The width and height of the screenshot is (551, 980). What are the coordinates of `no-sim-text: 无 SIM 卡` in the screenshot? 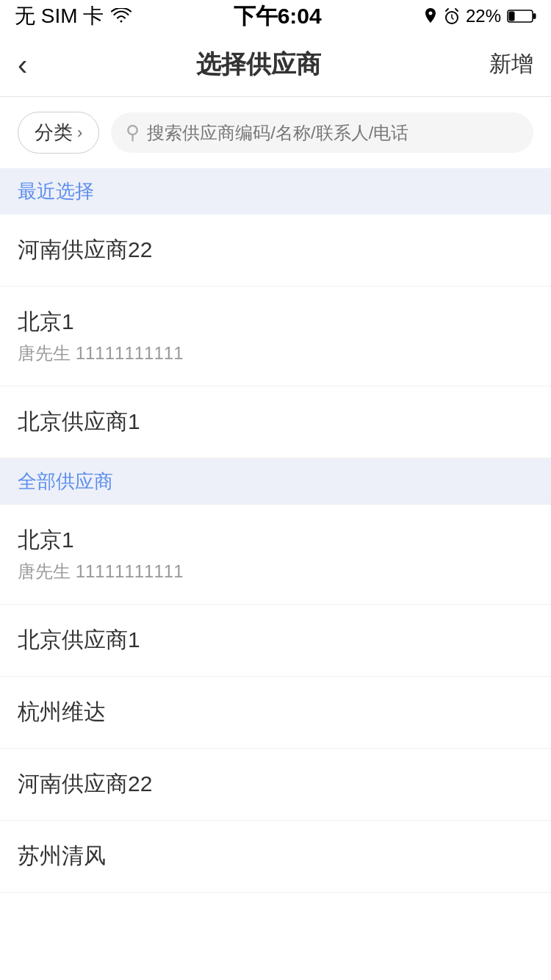 It's located at (59, 16).